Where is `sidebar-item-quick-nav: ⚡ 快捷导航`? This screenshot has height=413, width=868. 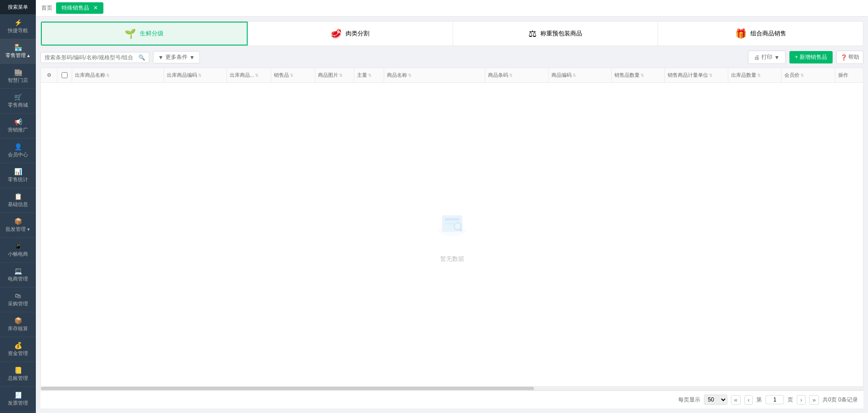 sidebar-item-quick-nav: ⚡ 快捷导航 is located at coordinates (18, 27).